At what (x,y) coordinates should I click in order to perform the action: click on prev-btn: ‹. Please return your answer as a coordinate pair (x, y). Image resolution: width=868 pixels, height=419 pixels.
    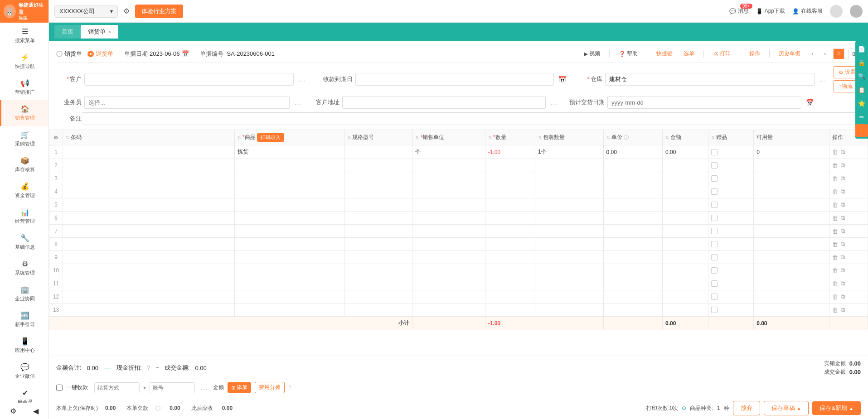
    Looking at the image, I should click on (812, 54).